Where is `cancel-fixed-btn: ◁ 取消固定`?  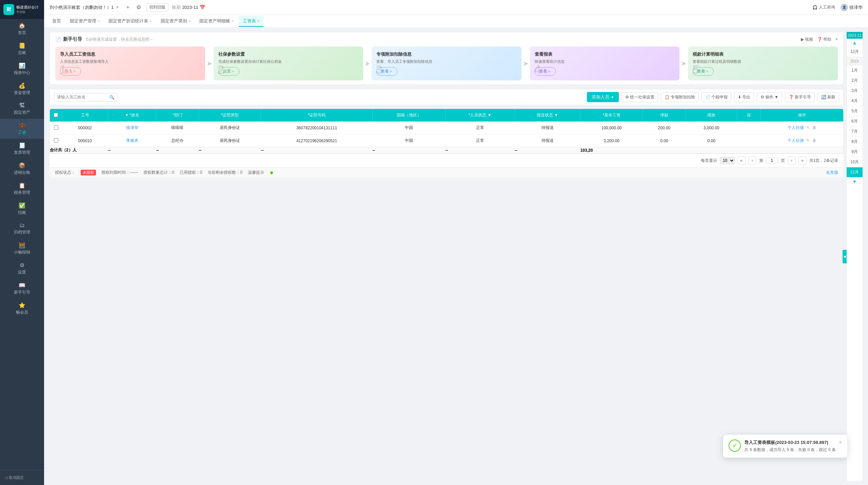 cancel-fixed-btn: ◁ 取消固定 is located at coordinates (22, 478).